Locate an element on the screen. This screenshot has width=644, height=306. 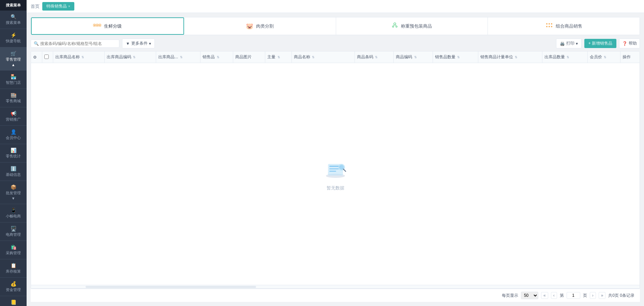
inventory-icon: 📋 is located at coordinates (14, 265).